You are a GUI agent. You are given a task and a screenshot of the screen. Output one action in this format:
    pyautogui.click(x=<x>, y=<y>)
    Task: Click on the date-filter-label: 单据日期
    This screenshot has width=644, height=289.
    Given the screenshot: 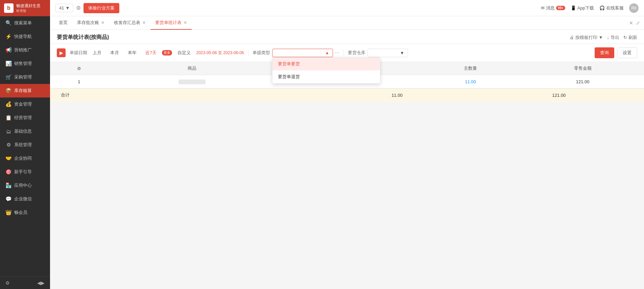 What is the action you would take?
    pyautogui.click(x=78, y=53)
    